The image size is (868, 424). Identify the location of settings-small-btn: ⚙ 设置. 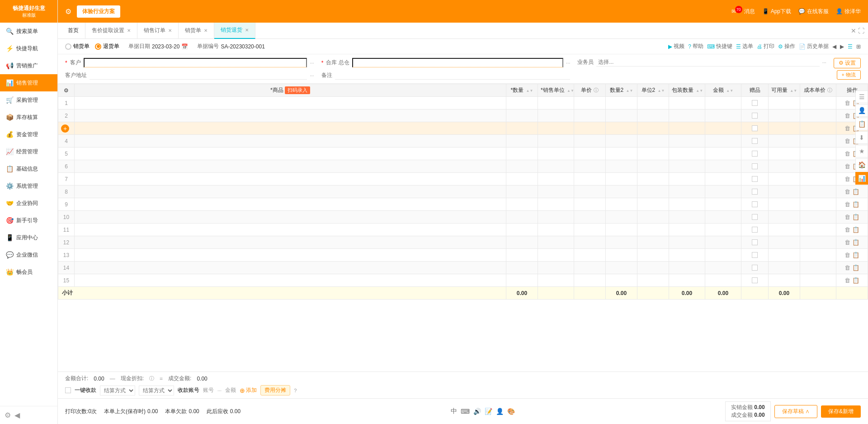
(847, 63).